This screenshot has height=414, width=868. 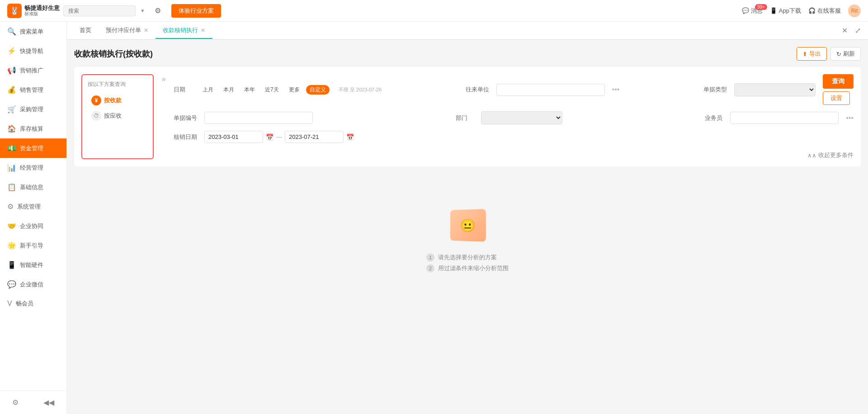 I want to click on sidebar-item-2: 📢营销推广, so click(x=33, y=71).